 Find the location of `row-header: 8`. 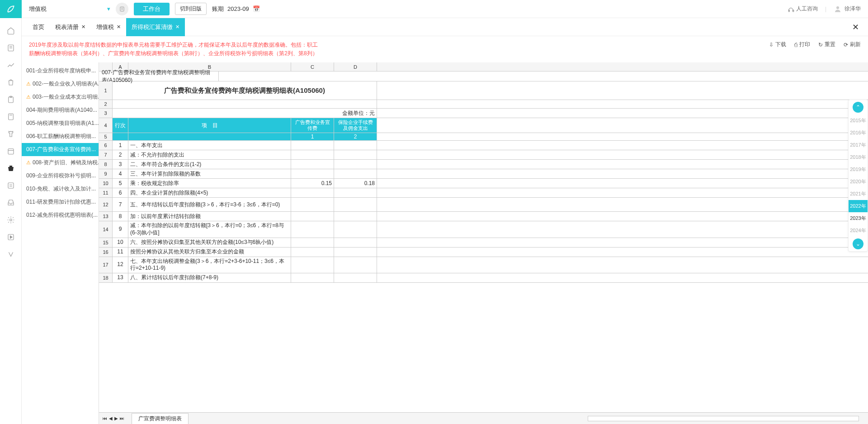

row-header: 8 is located at coordinates (106, 164).